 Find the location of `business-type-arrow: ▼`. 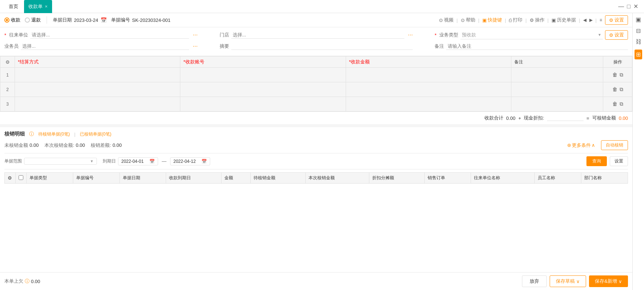

business-type-arrow: ▼ is located at coordinates (600, 35).